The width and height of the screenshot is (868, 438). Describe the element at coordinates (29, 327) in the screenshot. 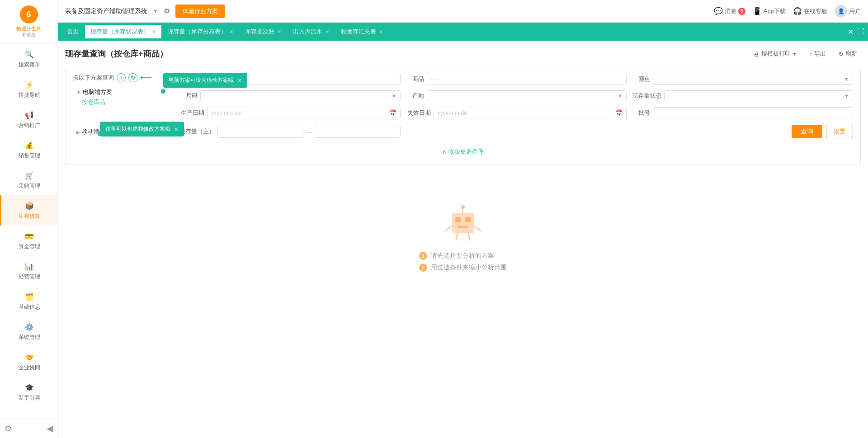

I see `system-icon: ⚙️` at that location.